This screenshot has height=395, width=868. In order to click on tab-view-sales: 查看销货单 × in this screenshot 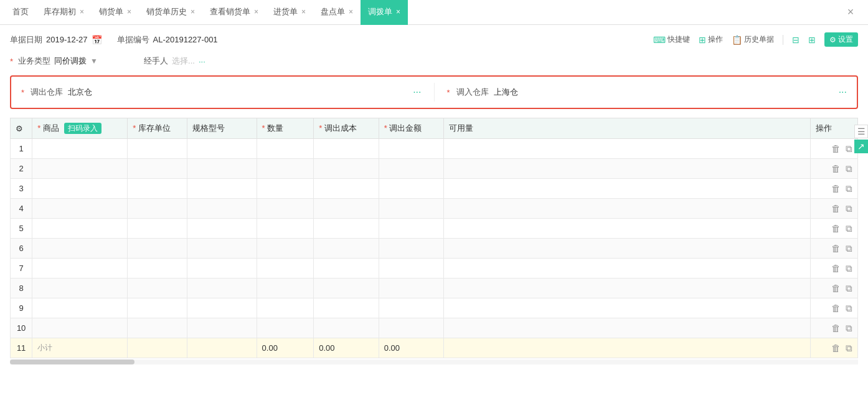, I will do `click(234, 12)`.